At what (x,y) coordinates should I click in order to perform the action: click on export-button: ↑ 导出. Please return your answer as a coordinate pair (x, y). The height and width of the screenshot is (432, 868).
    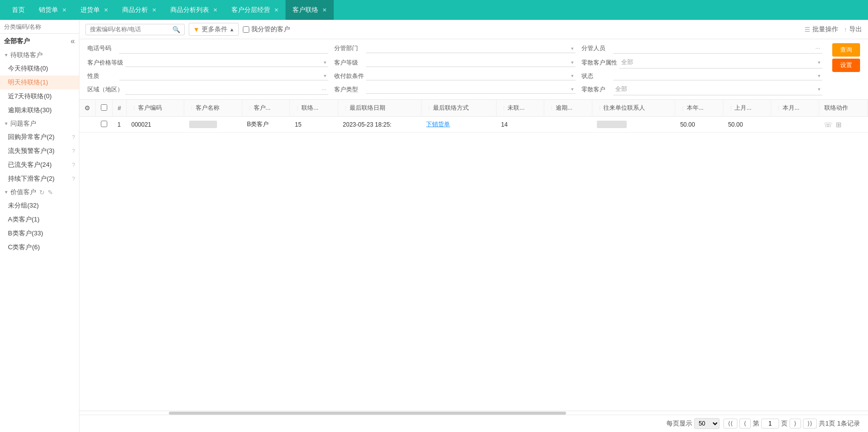
    Looking at the image, I should click on (853, 29).